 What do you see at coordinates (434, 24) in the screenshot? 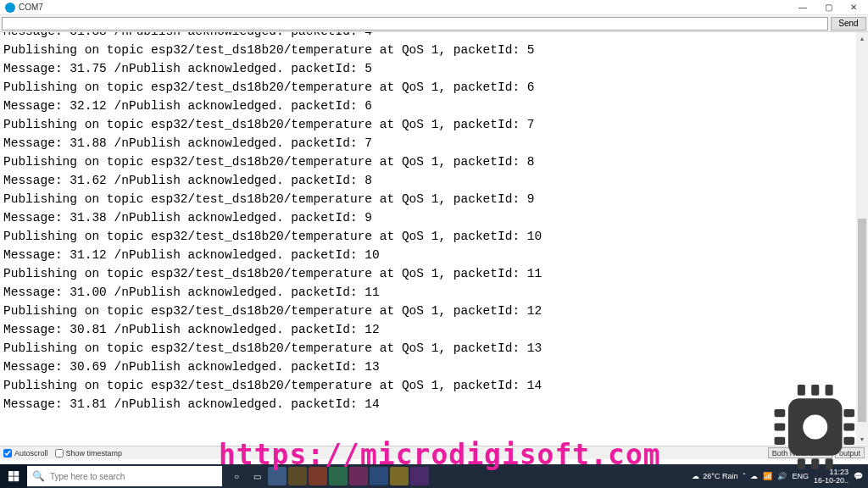
I see `serial-input-row: Send` at bounding box center [434, 24].